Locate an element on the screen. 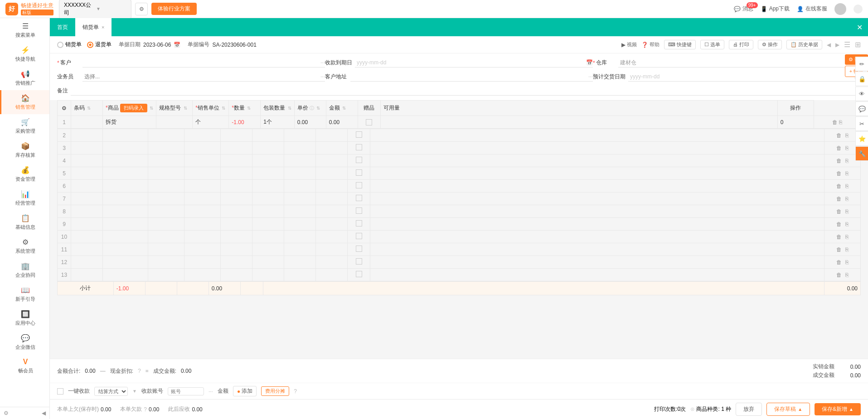  sidebar-item-sales: 🏠 销售管理 is located at coordinates (24, 102).